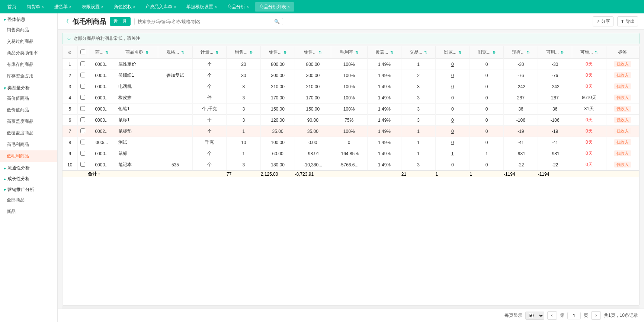 Image resolution: width=644 pixels, height=322 pixels. What do you see at coordinates (277, 22) in the screenshot?
I see `search-icon: 🔍` at bounding box center [277, 22].